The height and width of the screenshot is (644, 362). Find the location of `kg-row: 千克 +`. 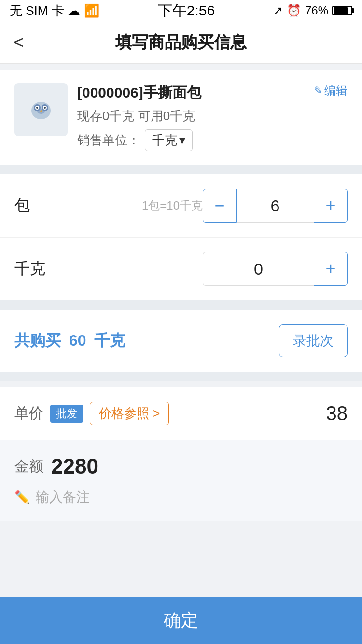

kg-row: 千克 + is located at coordinates (181, 269).